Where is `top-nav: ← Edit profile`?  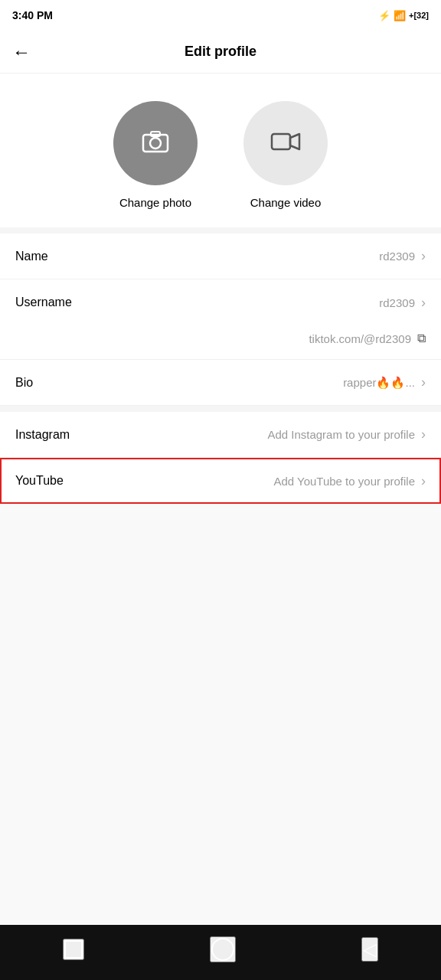 top-nav: ← Edit profile is located at coordinates (220, 52).